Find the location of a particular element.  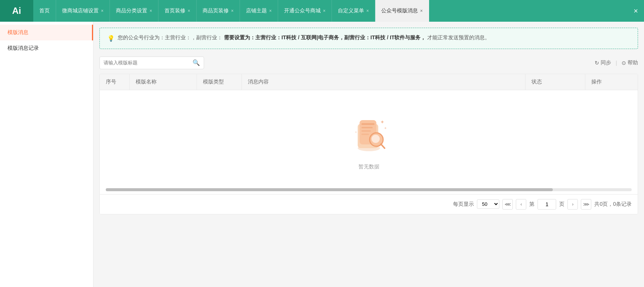

col-status: 状态 is located at coordinates (555, 82).